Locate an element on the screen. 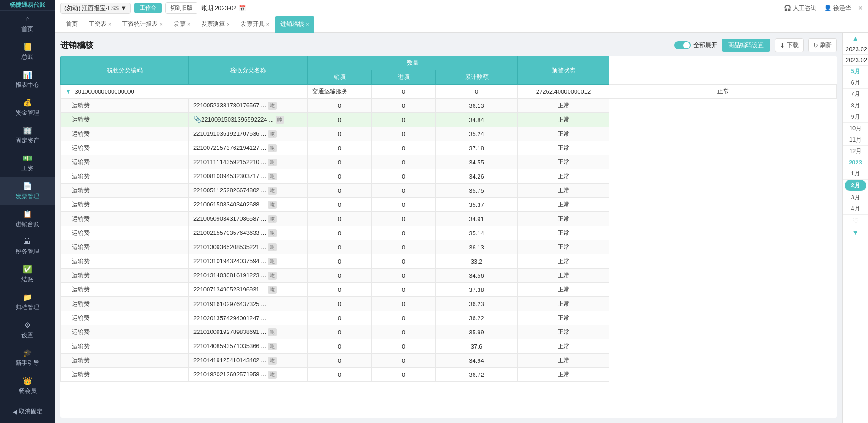 The height and width of the screenshot is (423, 868). page-actions: 全部展开 商品编码设置 ⬇ 下载 ↻ 刷新 is located at coordinates (756, 45).